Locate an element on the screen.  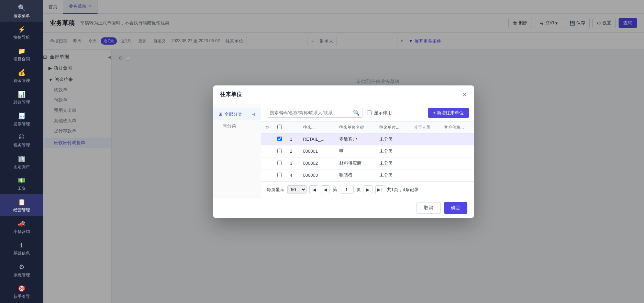
row-cat-3: 未分类 is located at coordinates (392, 163).